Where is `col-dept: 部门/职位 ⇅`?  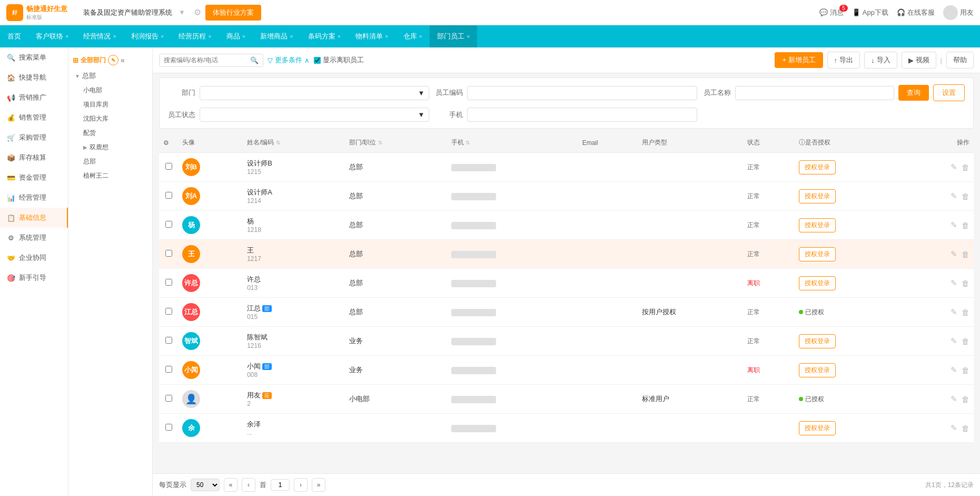 col-dept: 部门/职位 ⇅ is located at coordinates (396, 143).